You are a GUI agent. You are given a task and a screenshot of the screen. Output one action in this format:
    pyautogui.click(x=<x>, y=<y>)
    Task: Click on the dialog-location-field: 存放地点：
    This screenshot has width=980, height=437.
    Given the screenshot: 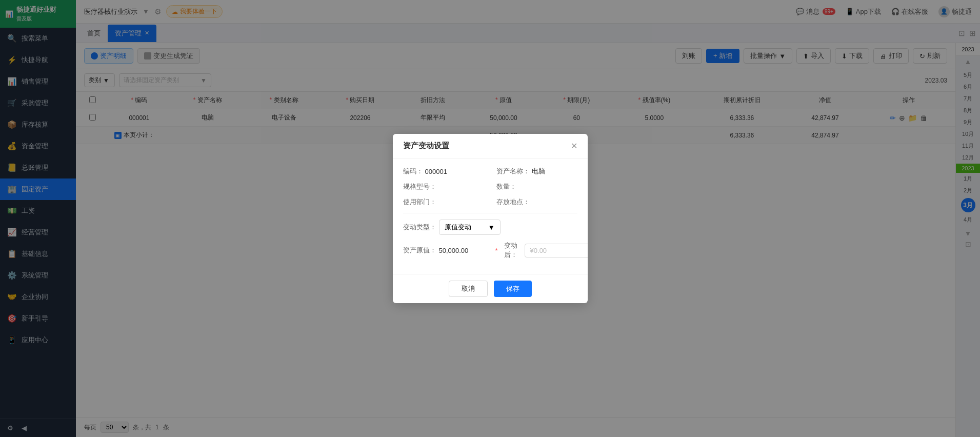 What is the action you would take?
    pyautogui.click(x=537, y=202)
    